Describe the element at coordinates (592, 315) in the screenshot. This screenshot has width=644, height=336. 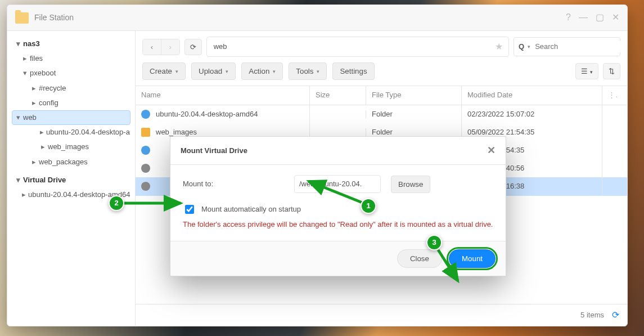
I see `item-count: 5 items` at that location.